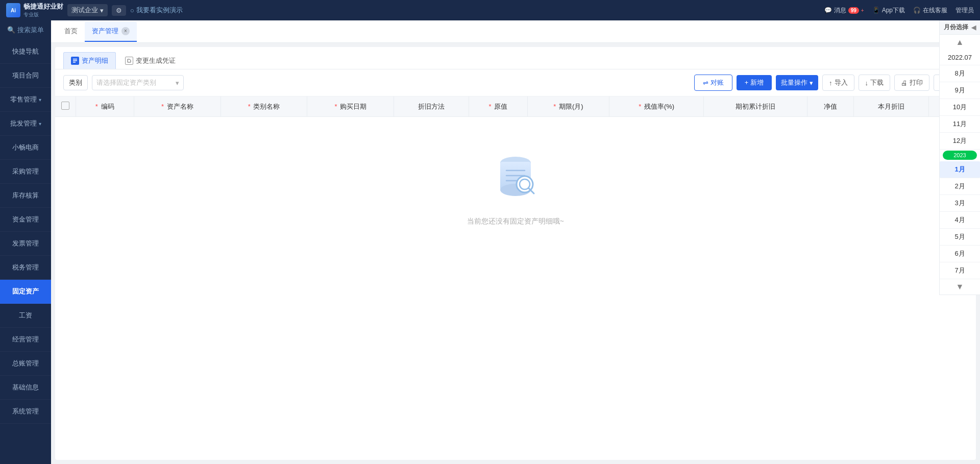  Describe the element at coordinates (960, 287) in the screenshot. I see `month-nav-bottom: ▼` at that location.